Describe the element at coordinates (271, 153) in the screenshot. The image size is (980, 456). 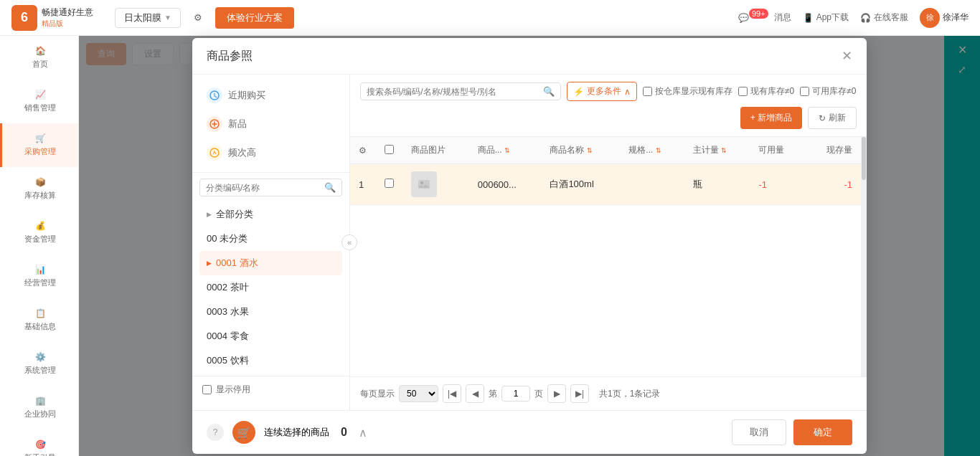
I see `frequent-tab: 频次高` at that location.